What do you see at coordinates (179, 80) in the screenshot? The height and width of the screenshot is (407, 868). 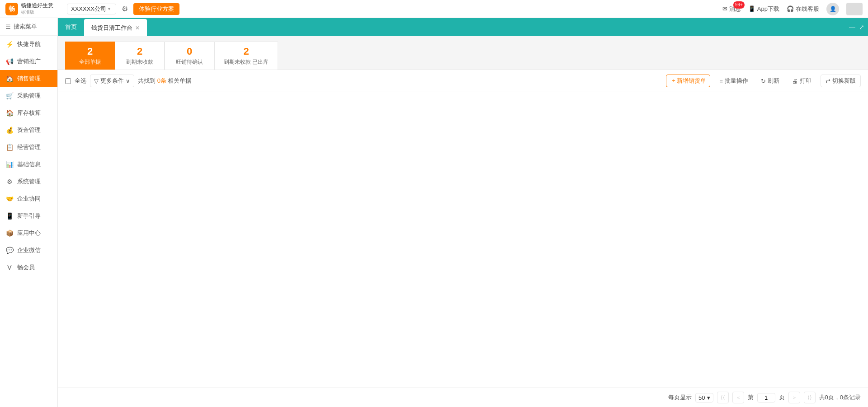 I see `found-suffix: 相关单据` at bounding box center [179, 80].